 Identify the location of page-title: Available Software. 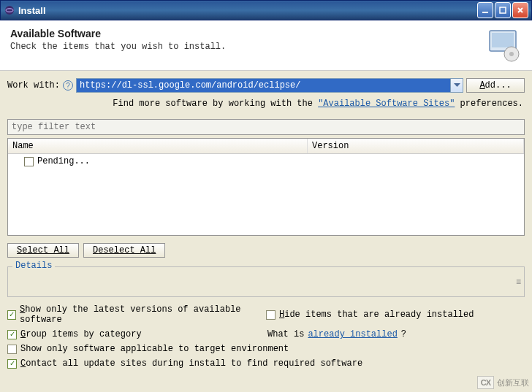
(246, 34).